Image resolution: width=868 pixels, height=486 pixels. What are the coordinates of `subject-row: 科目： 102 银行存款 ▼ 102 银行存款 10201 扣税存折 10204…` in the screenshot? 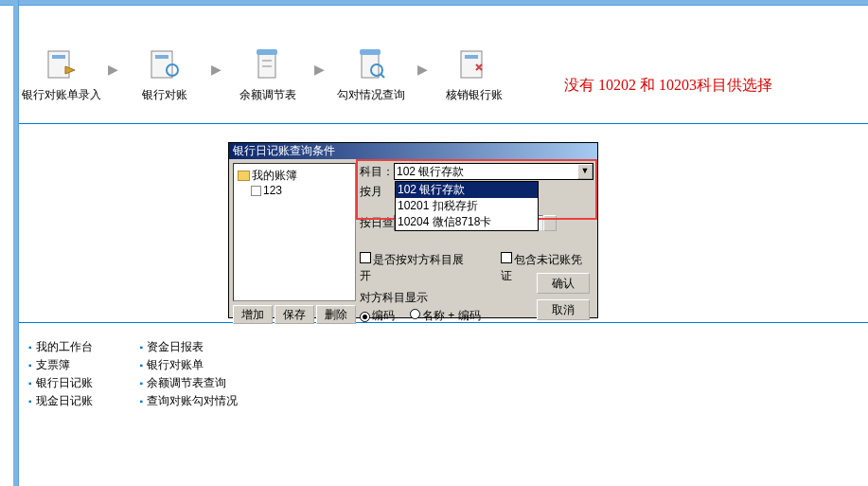 It's located at (477, 171).